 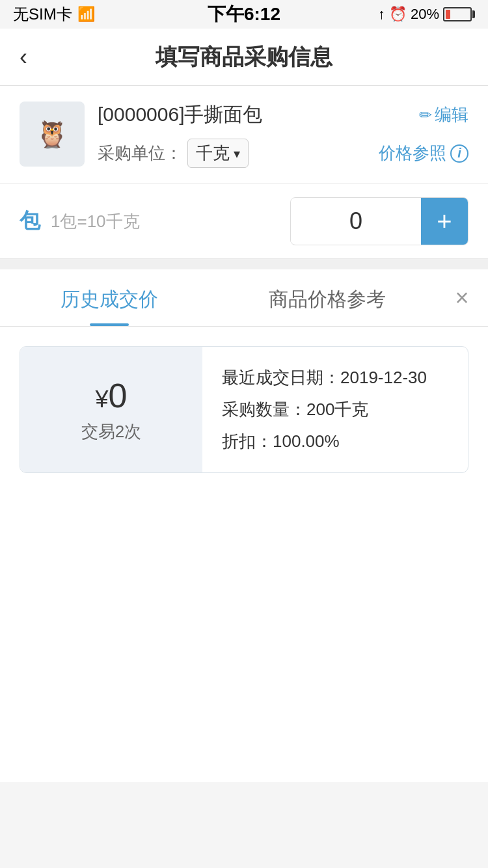 What do you see at coordinates (425, 14) in the screenshot?
I see `battery-percent: 20%` at bounding box center [425, 14].